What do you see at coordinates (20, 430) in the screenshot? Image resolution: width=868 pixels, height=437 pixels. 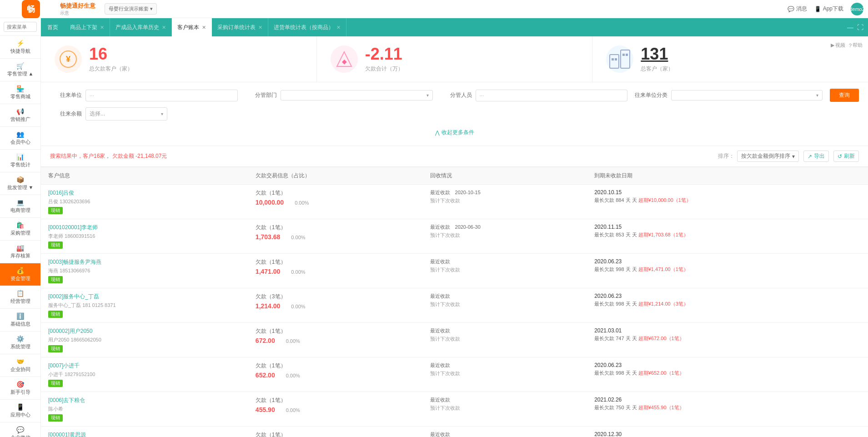 I see `sidebar-item-enterprise-wechat: 💬 企业微信` at bounding box center [20, 430].